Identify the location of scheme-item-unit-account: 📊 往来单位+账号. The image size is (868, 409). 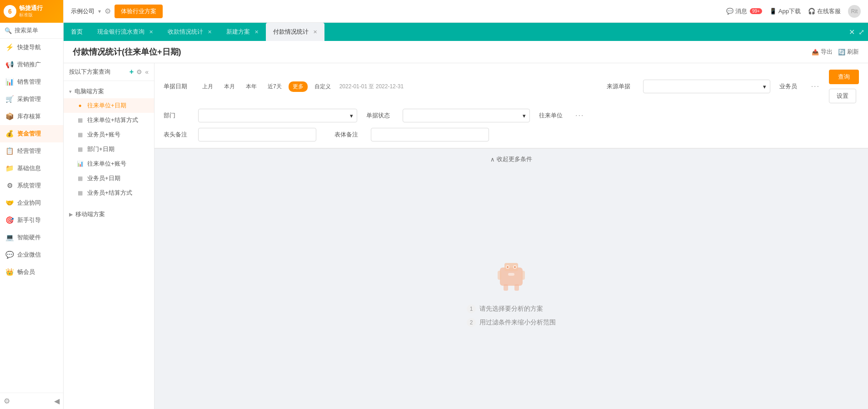
(109, 164).